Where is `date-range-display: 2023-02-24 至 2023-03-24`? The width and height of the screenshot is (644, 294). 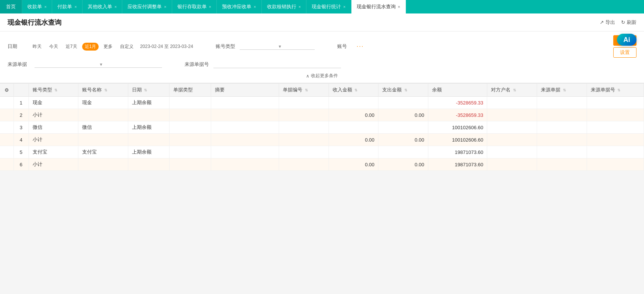
date-range-display: 2023-02-24 至 2023-03-24 is located at coordinates (167, 46).